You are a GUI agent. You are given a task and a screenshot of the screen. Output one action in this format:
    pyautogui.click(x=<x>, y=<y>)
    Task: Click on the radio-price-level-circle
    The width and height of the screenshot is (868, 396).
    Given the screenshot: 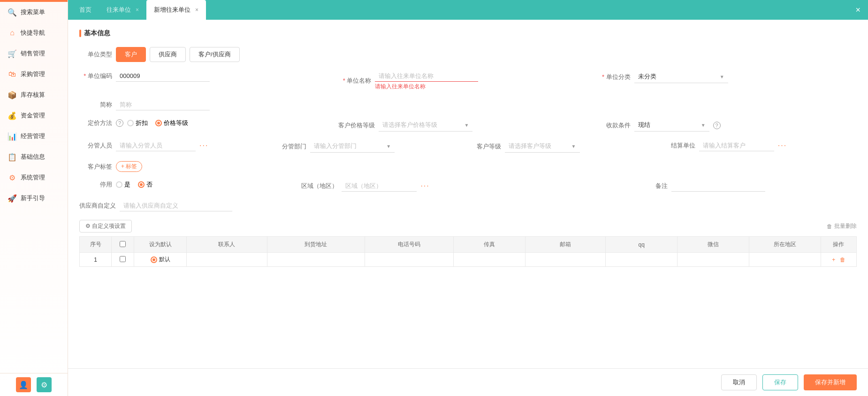 What is the action you would take?
    pyautogui.click(x=159, y=123)
    